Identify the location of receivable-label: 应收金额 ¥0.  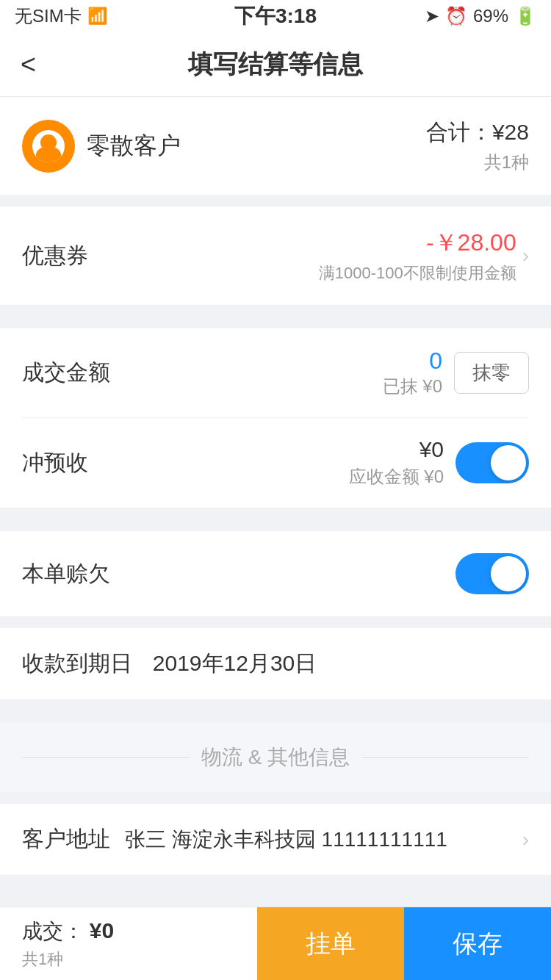
(397, 477).